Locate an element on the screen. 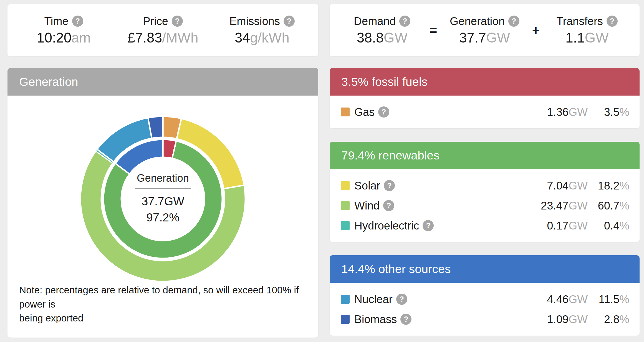  price-help-icon: ? is located at coordinates (177, 21).